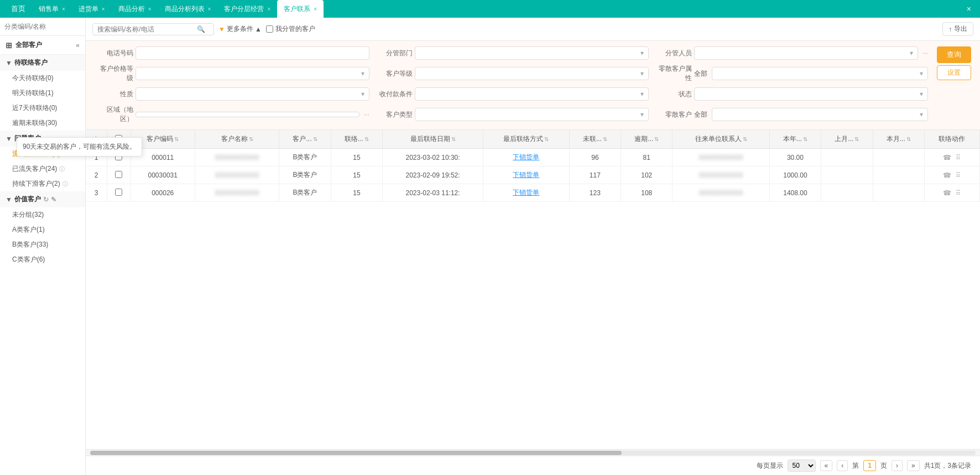  I want to click on filter-select-customer-tier: ▾, so click(532, 74).